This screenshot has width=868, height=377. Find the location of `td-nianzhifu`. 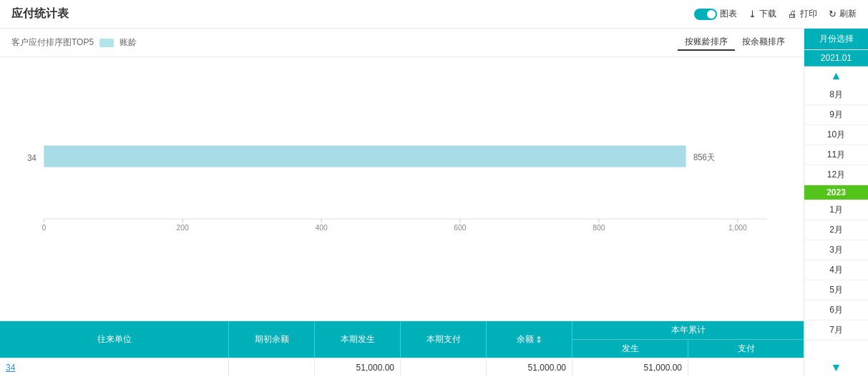

td-nianzhifu is located at coordinates (746, 368).